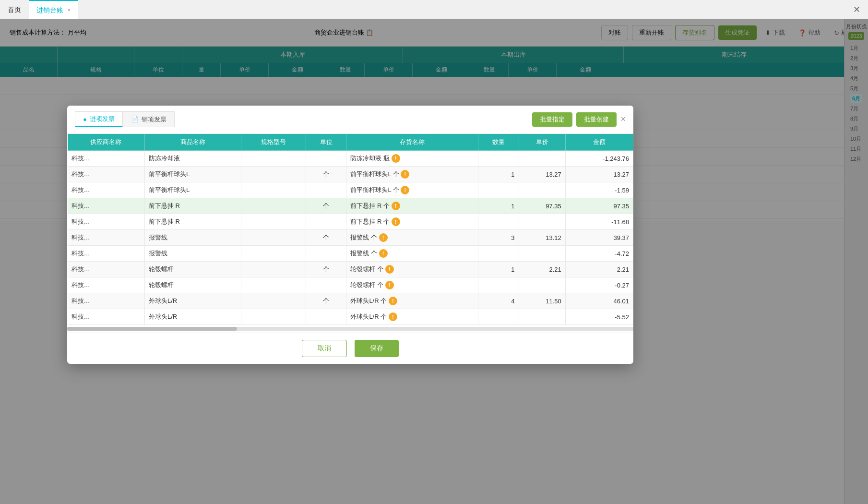  I want to click on table-row: 科技…前平衡杆球头L个前平衡杆球头L 个 !113.2713.27, so click(350, 175).